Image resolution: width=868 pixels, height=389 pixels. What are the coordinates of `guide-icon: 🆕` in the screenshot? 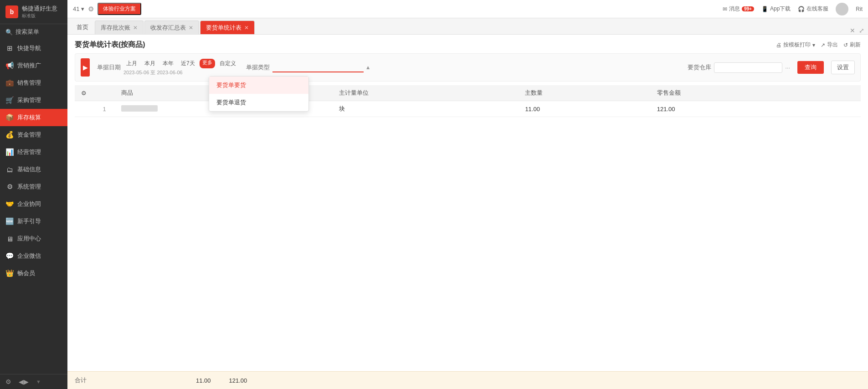 It's located at (10, 221).